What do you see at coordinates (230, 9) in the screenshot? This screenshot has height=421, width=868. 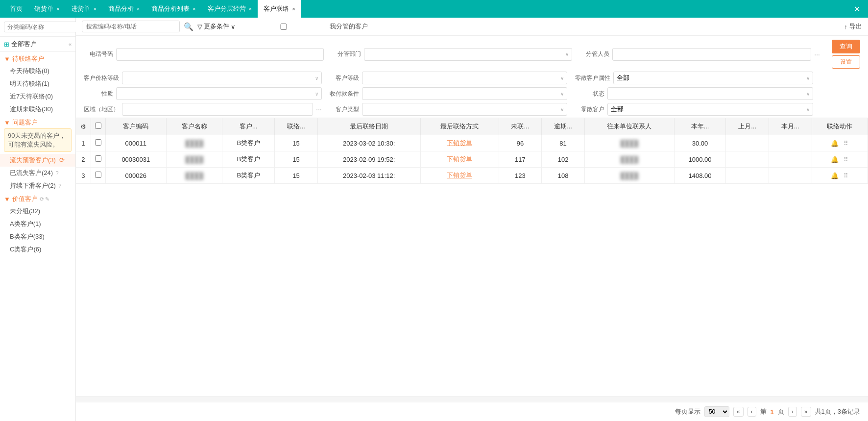 I see `nav-tab-customer-segment: 客户分层经营 ×` at bounding box center [230, 9].